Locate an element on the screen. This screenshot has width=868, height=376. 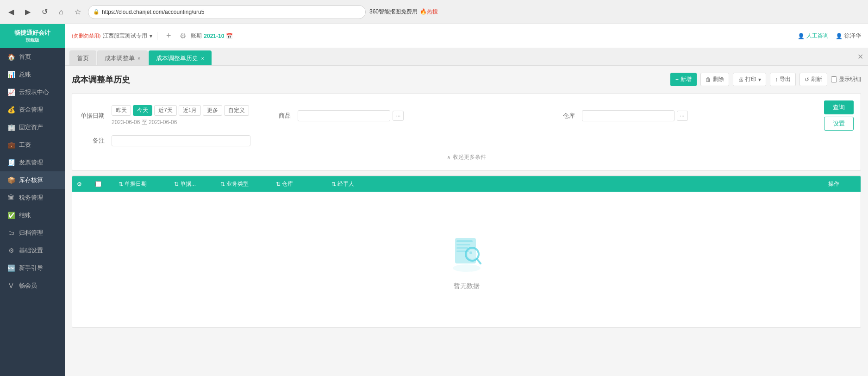
sidebar-item-inventory: 📦 库存核算 is located at coordinates (32, 180).